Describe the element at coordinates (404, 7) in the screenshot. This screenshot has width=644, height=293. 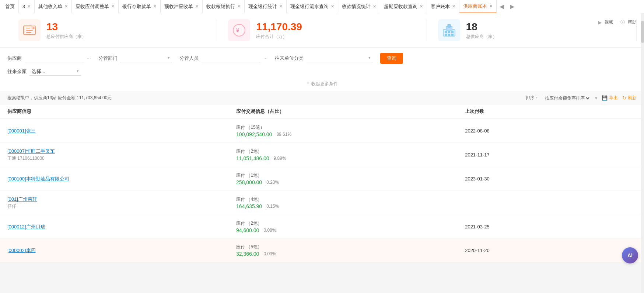
I see `nav-tab-overdue-ar: 超期应收款查询 ✕` at that location.